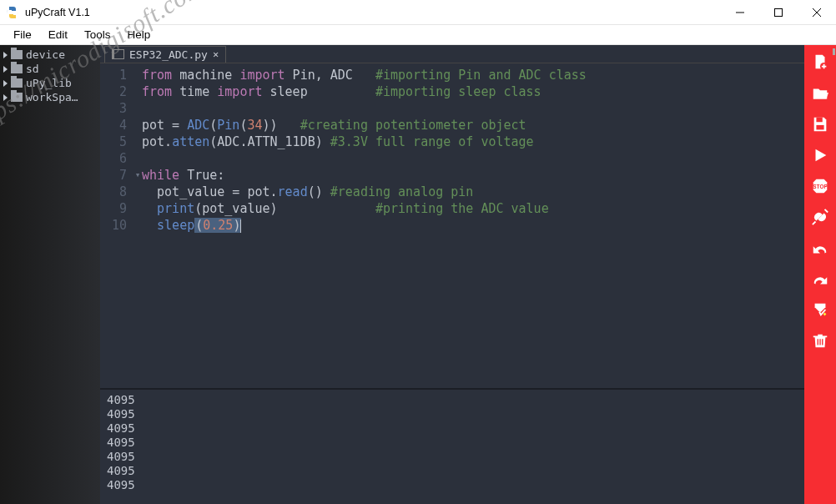 The height and width of the screenshot is (504, 836). Describe the element at coordinates (418, 35) in the screenshot. I see `menubar: File Edit Tools Help` at that location.